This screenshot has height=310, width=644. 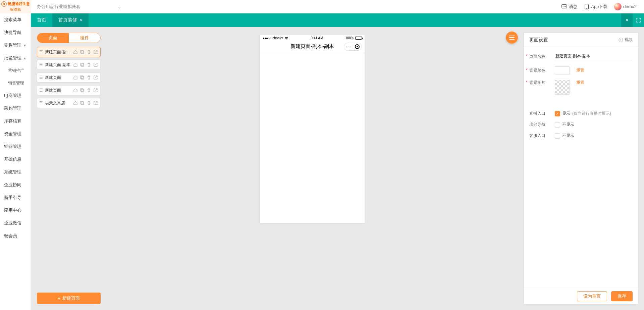 What do you see at coordinates (15, 45) in the screenshot?
I see `sidebar-item-retail: 零售管理▼` at bounding box center [15, 45].